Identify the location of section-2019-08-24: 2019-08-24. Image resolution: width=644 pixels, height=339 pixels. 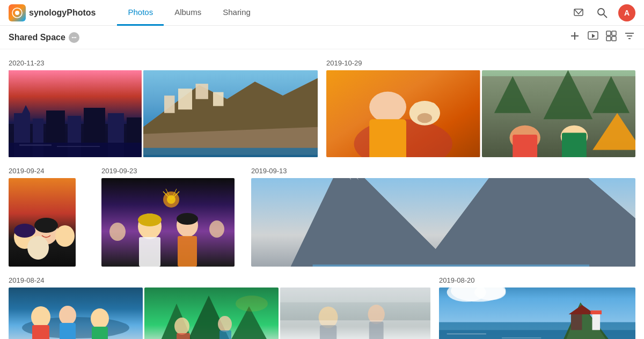
(219, 305).